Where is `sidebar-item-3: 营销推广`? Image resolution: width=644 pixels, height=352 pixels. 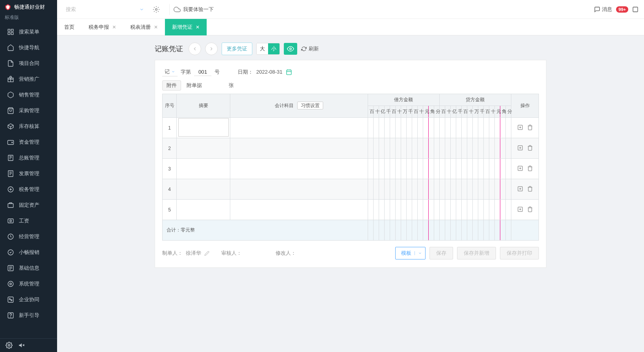 sidebar-item-3: 营销推广 is located at coordinates (28, 79).